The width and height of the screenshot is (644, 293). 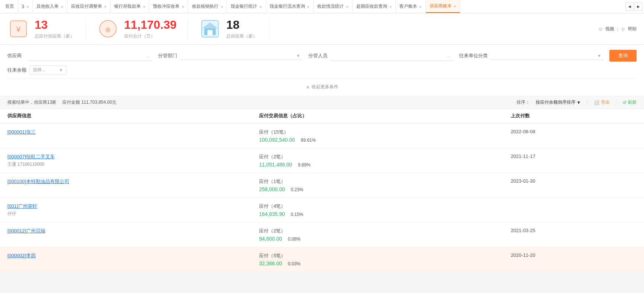 What do you see at coordinates (322, 103) in the screenshot?
I see `result-bar: 搜索结果中，供应商13家 应付金额 111,703,854.00元 排序： 按应…` at bounding box center [322, 103].